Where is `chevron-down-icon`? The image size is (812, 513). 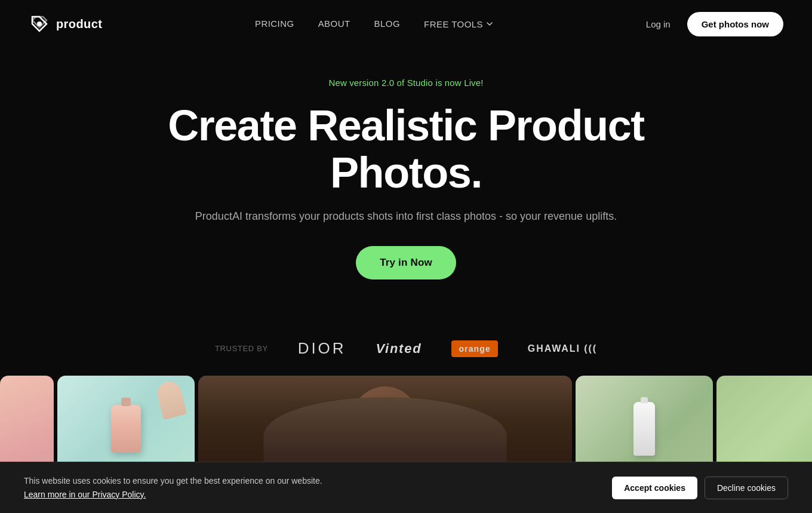 chevron-down-icon is located at coordinates (490, 24).